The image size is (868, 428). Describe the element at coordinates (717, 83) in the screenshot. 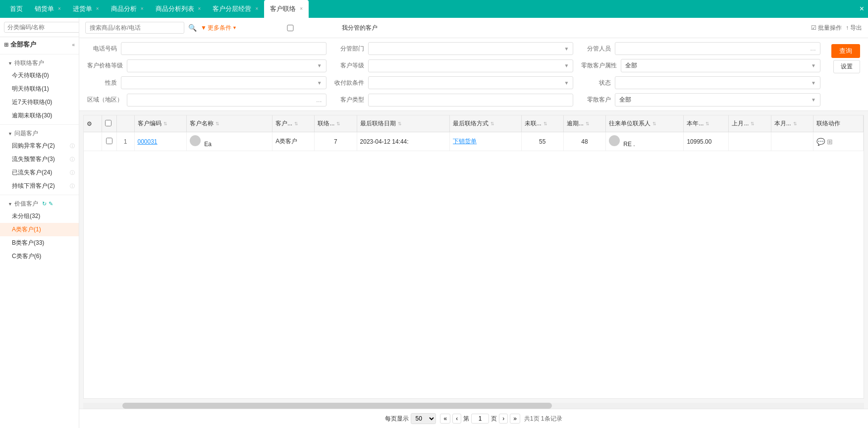

I see `status-select: ▼` at that location.